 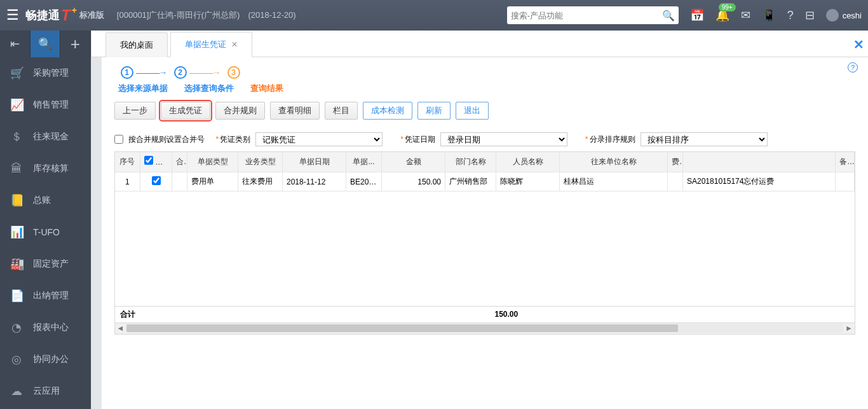 I want to click on sidebar-item-assets: 🏭固定资产, so click(x=46, y=264).